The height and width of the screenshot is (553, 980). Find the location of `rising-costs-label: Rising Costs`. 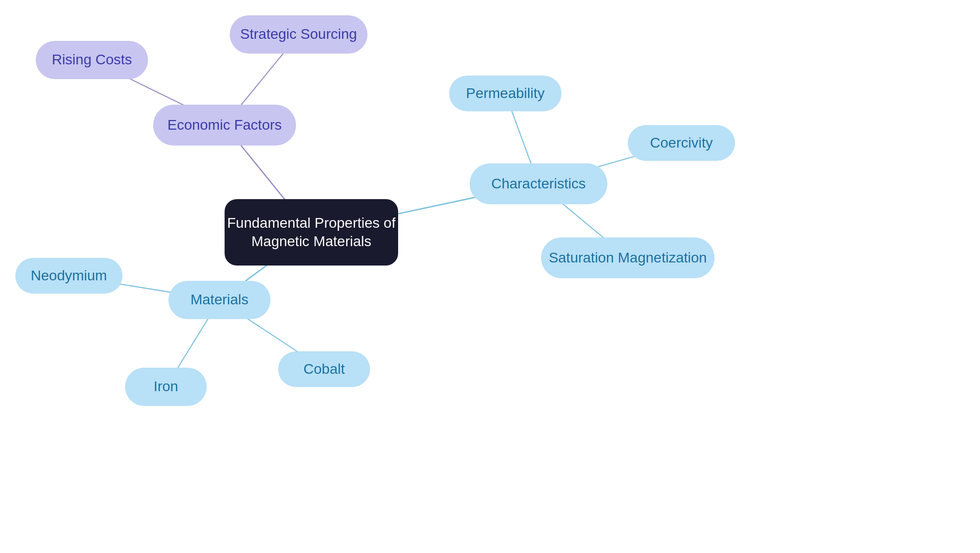

rising-costs-label: Rising Costs is located at coordinates (92, 60).